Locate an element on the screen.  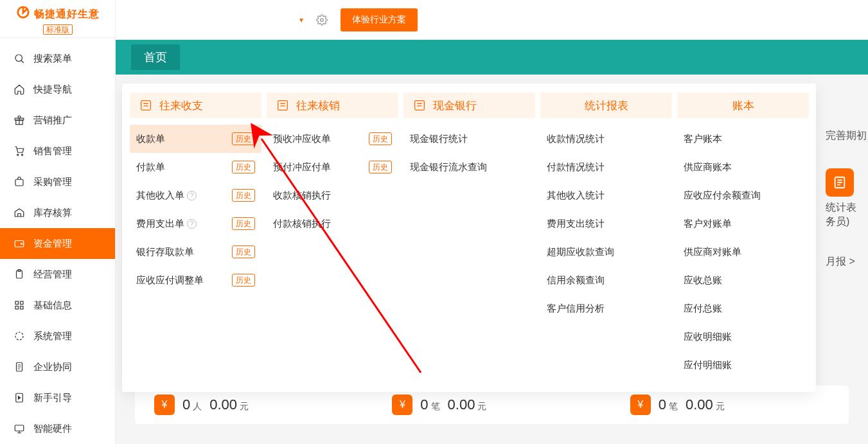
sidebar-item-label: 基础信息 is located at coordinates (53, 306).